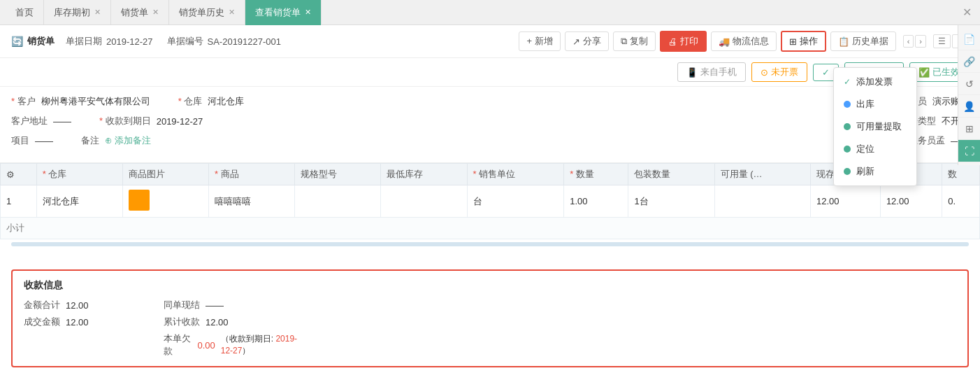 This screenshot has height=373, width=980. I want to click on grid-icon: ⊞, so click(793, 42).